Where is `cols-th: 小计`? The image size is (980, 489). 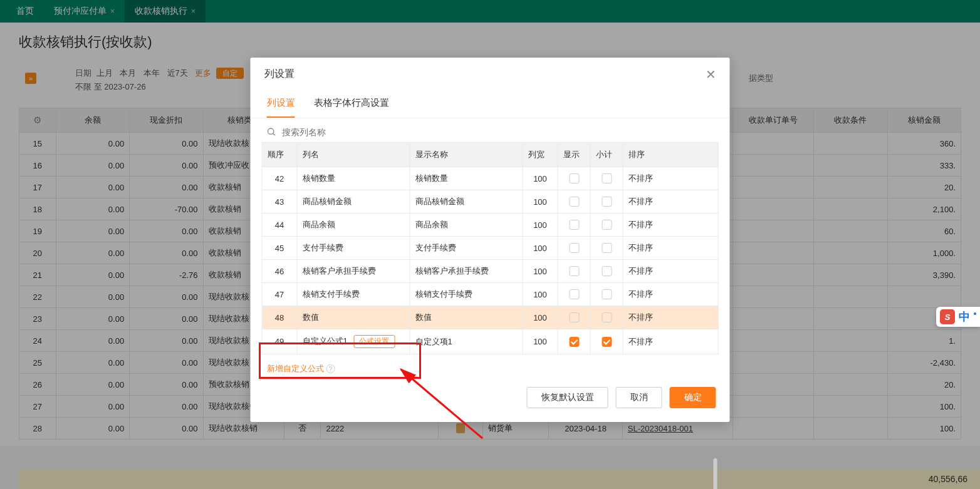
cols-th: 小计 is located at coordinates (607, 155).